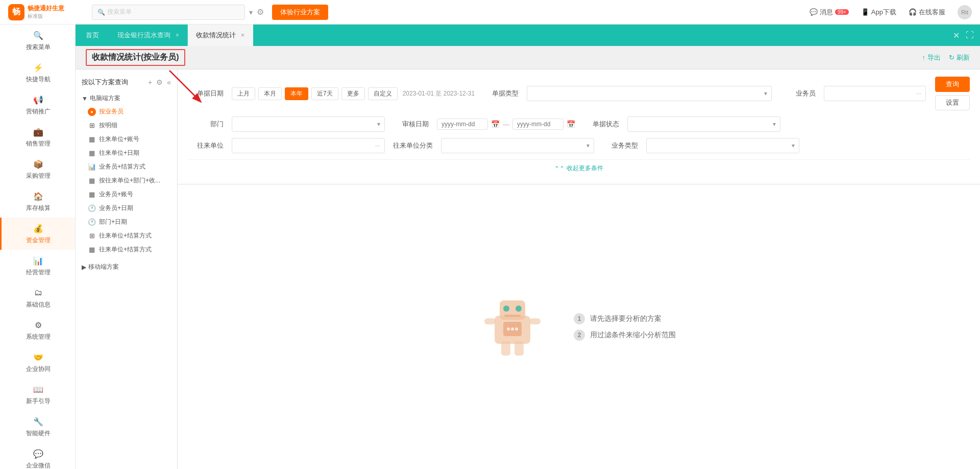  Describe the element at coordinates (512, 327) in the screenshot. I see `robot-illustration` at that location.